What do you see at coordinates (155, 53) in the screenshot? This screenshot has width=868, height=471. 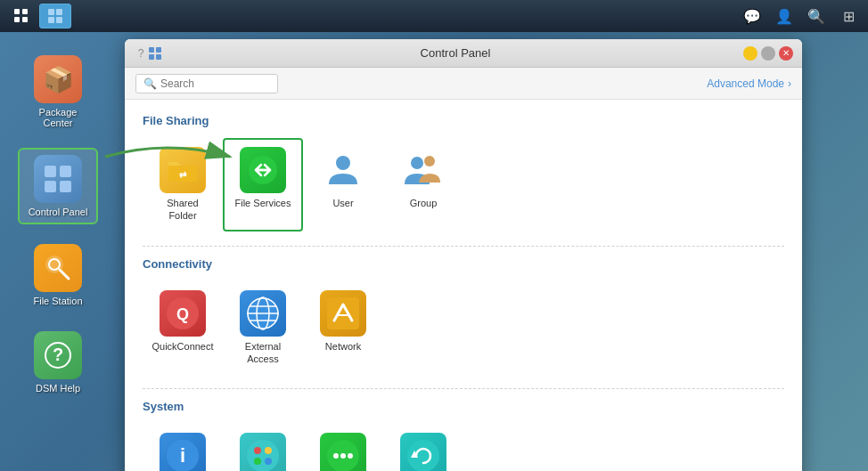 I see `window-title-icon` at bounding box center [155, 53].